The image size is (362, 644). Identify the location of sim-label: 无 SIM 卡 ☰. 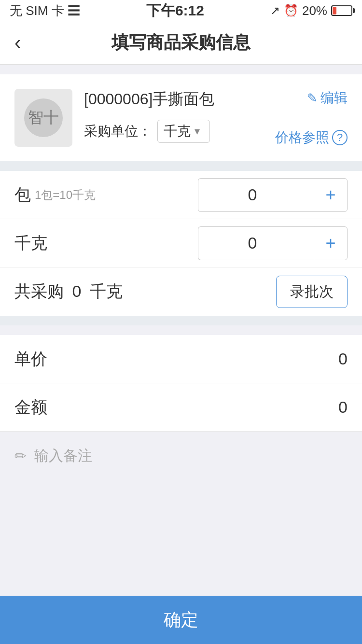
(45, 11).